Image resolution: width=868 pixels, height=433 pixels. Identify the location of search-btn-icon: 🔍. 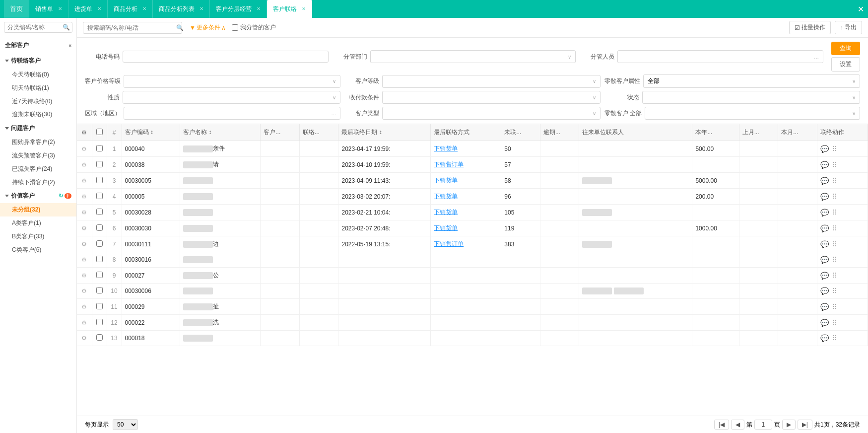
(180, 28).